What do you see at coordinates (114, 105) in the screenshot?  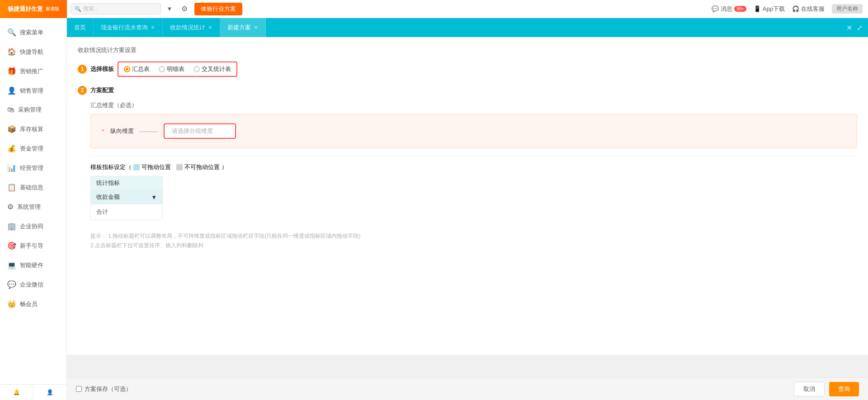 I see `dimension-label-text: 汇总维度（必选）` at bounding box center [114, 105].